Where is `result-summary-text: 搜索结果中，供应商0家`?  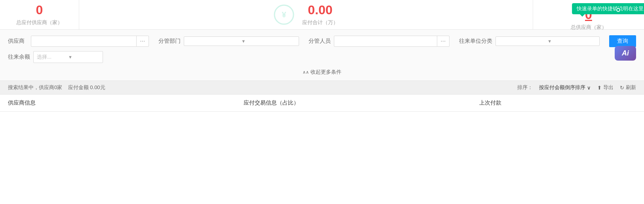 result-summary-text: 搜索结果中，供应商0家 is located at coordinates (35, 87).